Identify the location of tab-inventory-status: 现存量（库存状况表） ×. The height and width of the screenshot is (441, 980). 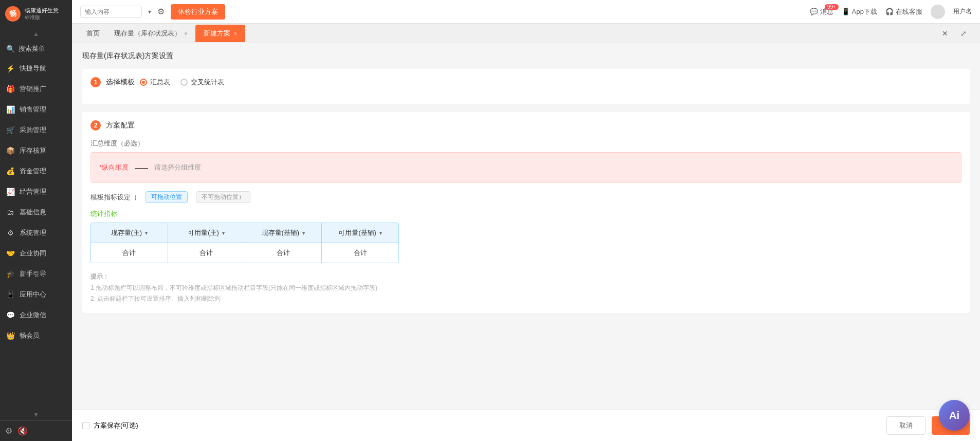
(151, 33).